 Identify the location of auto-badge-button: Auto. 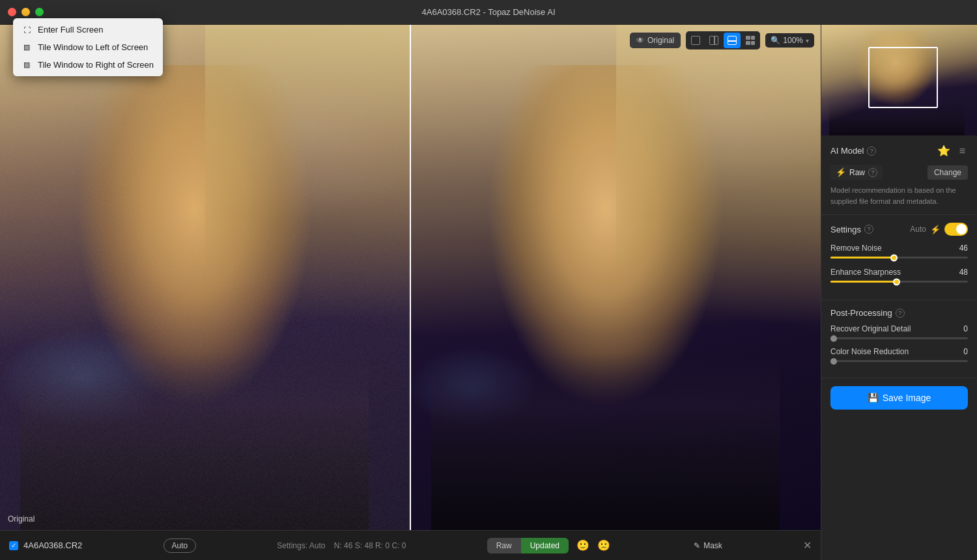
(180, 546).